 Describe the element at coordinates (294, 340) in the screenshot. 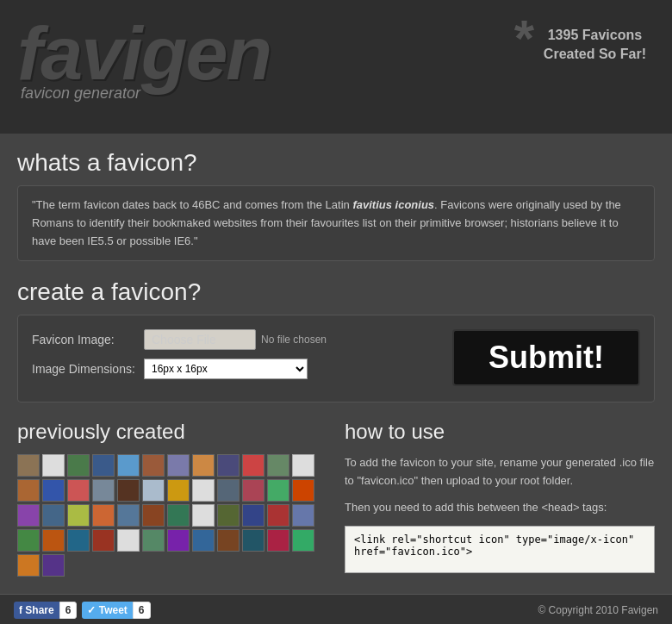

I see `file-name-display: No file chosen` at that location.